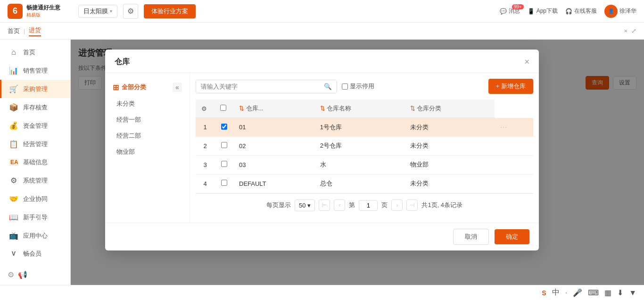 This screenshot has width=644, height=300. I want to click on add-warehouse-button: + 新增仓库, so click(511, 86).